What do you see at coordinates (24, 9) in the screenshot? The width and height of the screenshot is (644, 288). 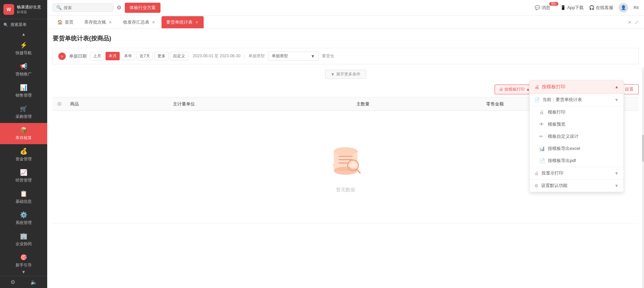 I see `app-logo: W 畅康通好生意 标准版` at bounding box center [24, 9].